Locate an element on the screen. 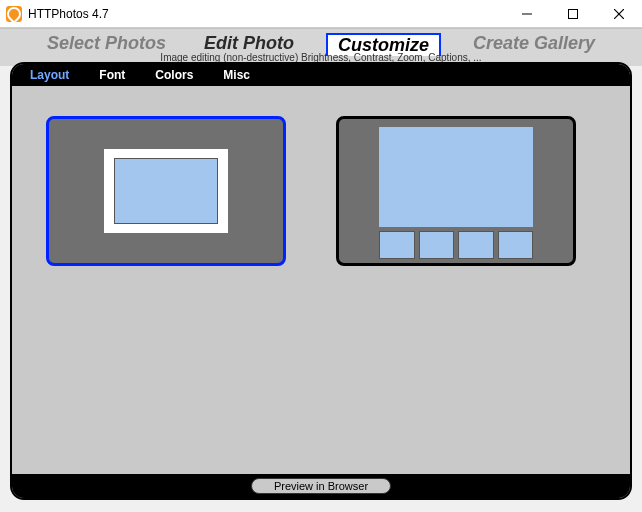 This screenshot has height=512, width=642. subtab-layout: Layout is located at coordinates (50, 75).